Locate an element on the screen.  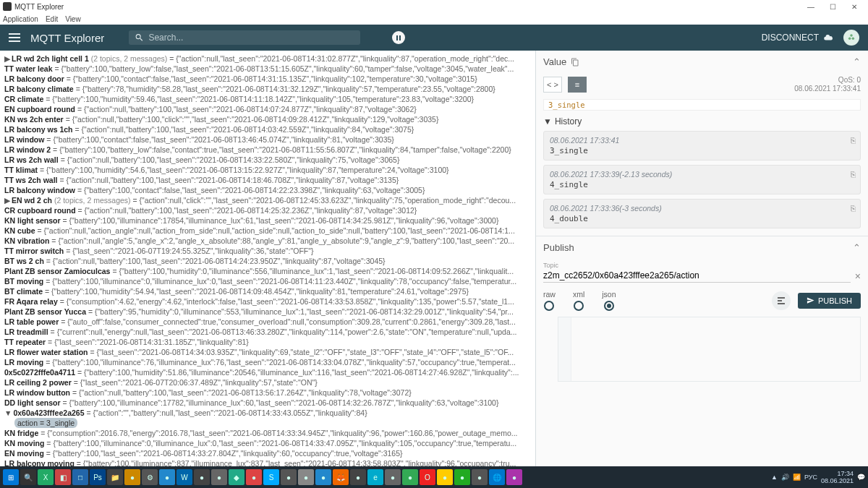
tree-row: FR Aqara relay = {"consumption":4.62,"en… is located at coordinates (268, 301).